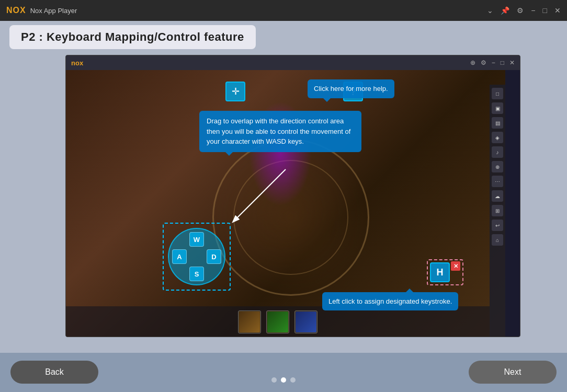 Image resolution: width=567 pixels, height=392 pixels. Describe the element at coordinates (133, 37) in the screenshot. I see `page-heading: P2 : Keyboard Mapping/Control feature` at that location.